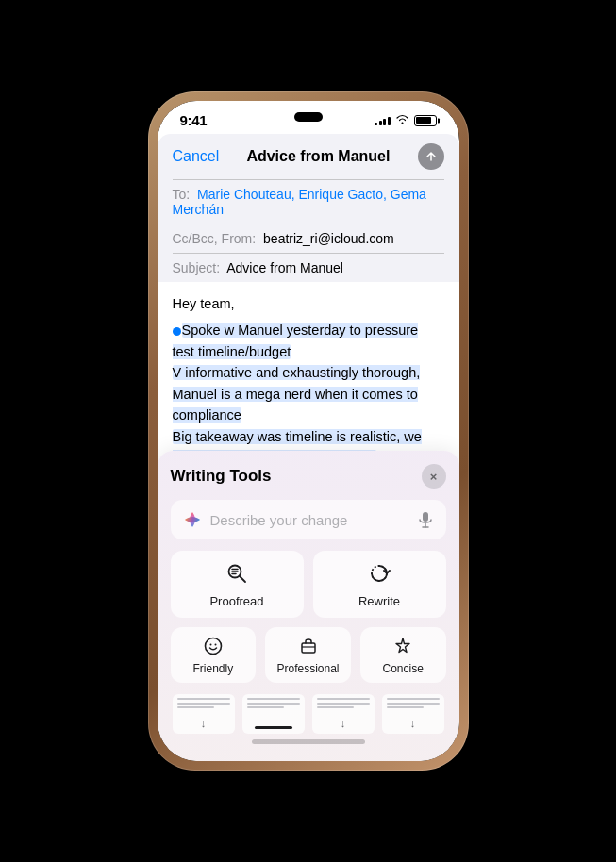  I want to click on cursor, so click(177, 332).